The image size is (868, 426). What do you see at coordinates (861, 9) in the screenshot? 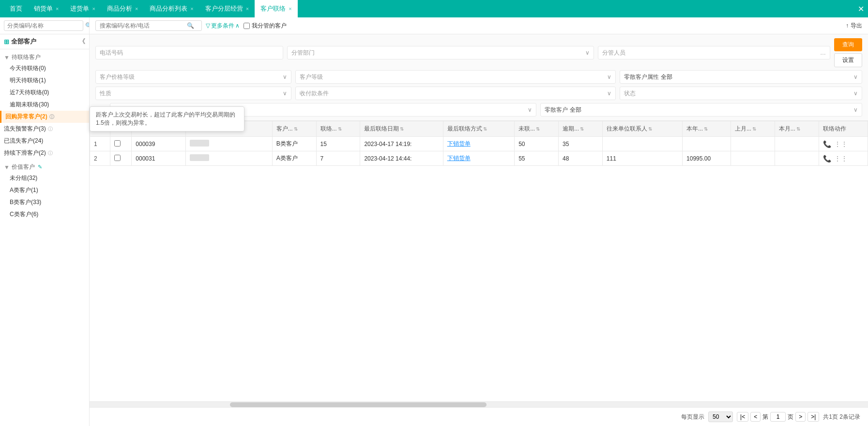
I see `close-all-tabs-icon: ✕` at bounding box center [861, 9].